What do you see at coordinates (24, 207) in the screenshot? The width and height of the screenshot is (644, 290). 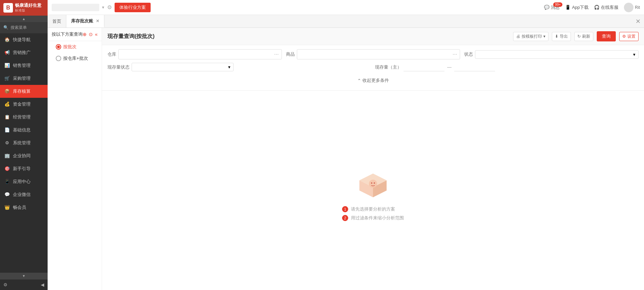 I see `sidebar-item-member: 👑 畅会员` at bounding box center [24, 207].